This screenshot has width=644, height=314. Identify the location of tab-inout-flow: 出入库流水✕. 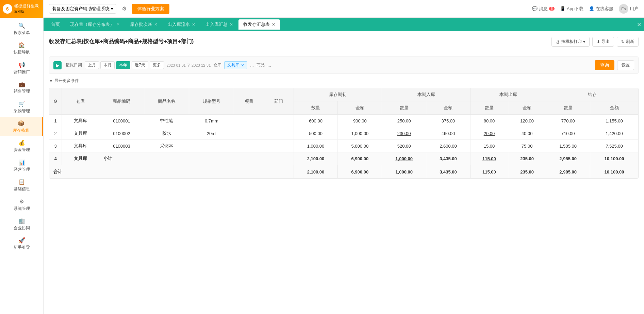
(182, 24).